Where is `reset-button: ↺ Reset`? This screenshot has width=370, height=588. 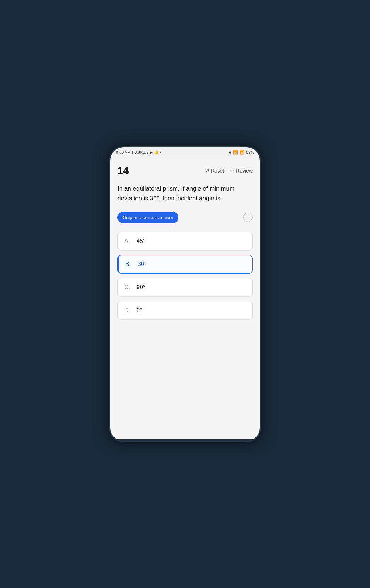
reset-button: ↺ Reset is located at coordinates (215, 171).